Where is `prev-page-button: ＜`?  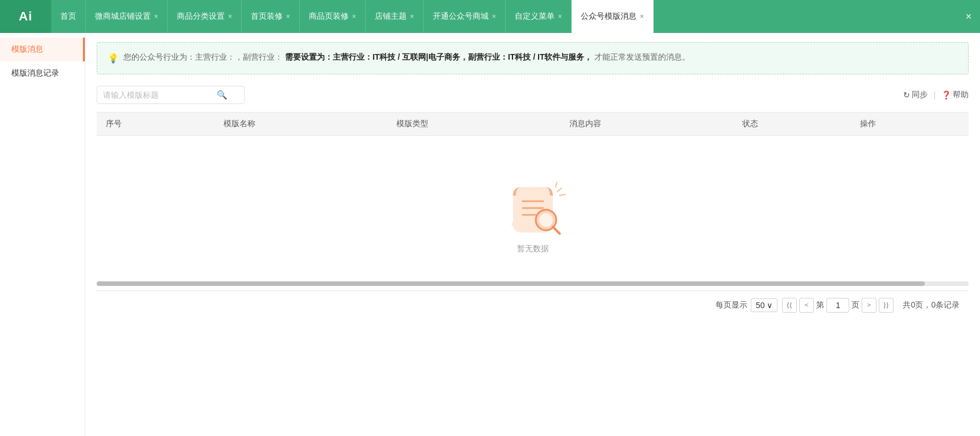
prev-page-button: ＜ is located at coordinates (807, 305).